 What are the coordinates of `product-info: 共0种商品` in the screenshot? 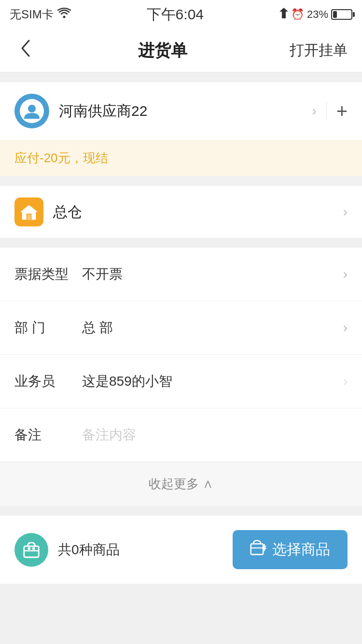 It's located at (67, 550).